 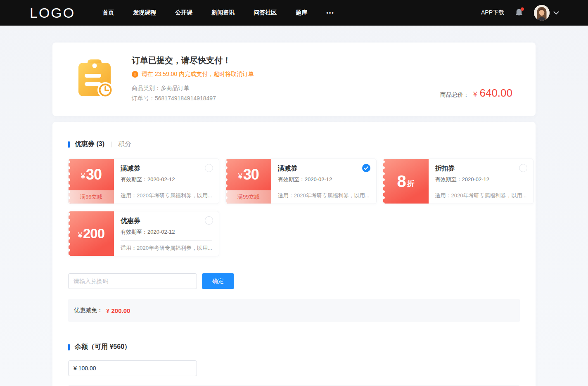 I want to click on coupon-title: 优惠券, so click(x=166, y=221).